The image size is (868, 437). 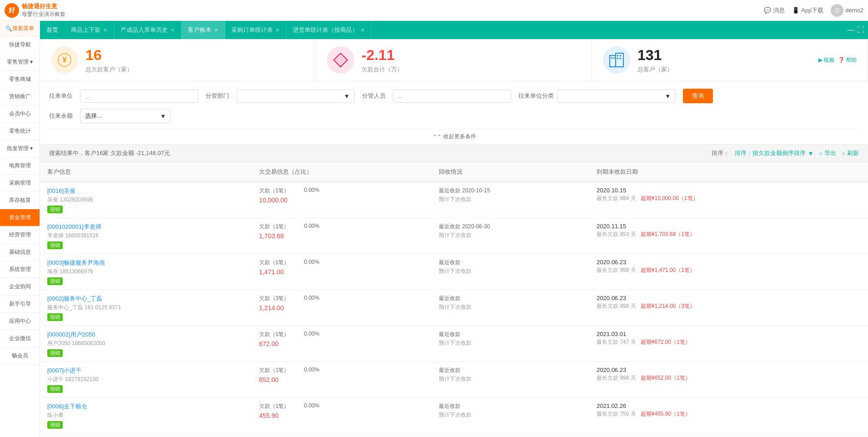 I want to click on sidebar-item-marketing: 营销推广, so click(x=20, y=97).